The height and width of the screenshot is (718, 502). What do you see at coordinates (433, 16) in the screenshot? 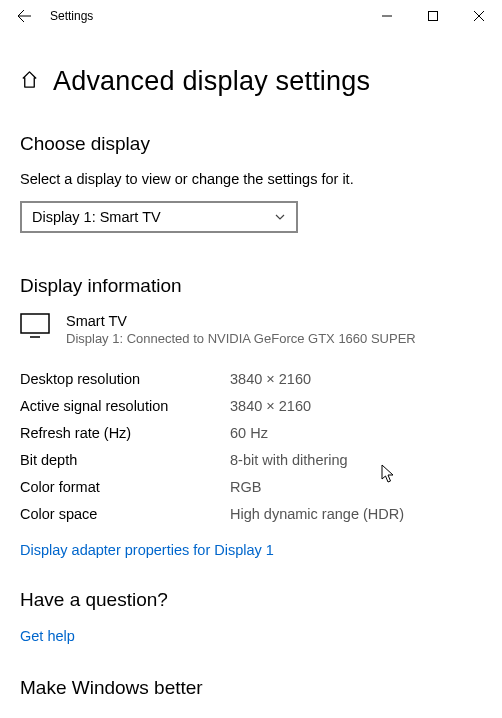
I see `maximize-icon` at bounding box center [433, 16].